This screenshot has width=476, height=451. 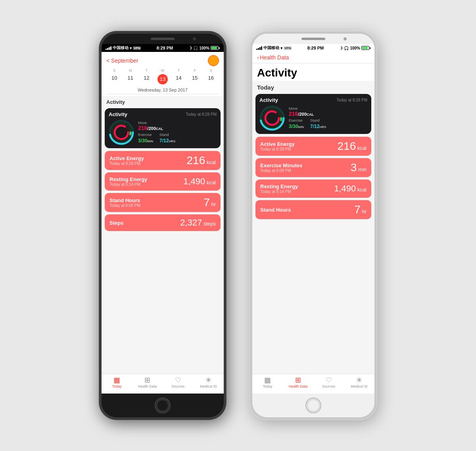 What do you see at coordinates (194, 39) in the screenshot?
I see `camera-dark` at bounding box center [194, 39].